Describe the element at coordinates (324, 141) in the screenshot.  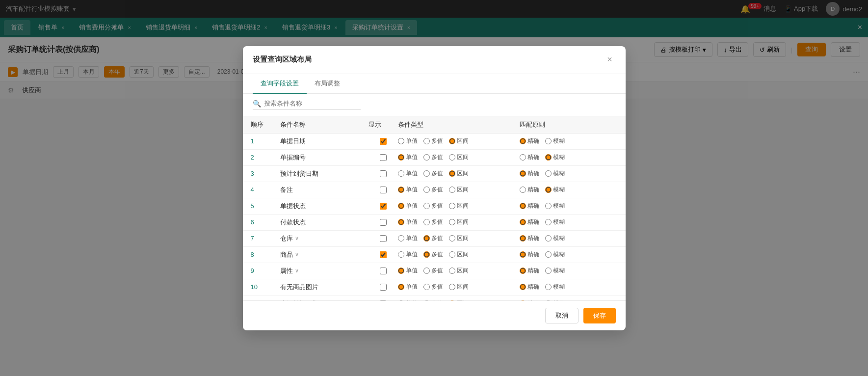
I see `row-name: 单据日期` at that location.